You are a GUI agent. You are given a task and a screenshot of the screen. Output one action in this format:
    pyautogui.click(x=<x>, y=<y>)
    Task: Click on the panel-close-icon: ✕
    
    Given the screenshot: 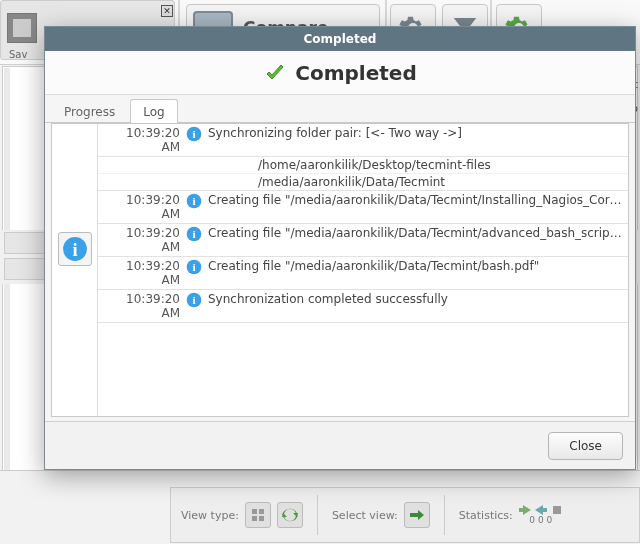 What is the action you would take?
    pyautogui.click(x=167, y=11)
    